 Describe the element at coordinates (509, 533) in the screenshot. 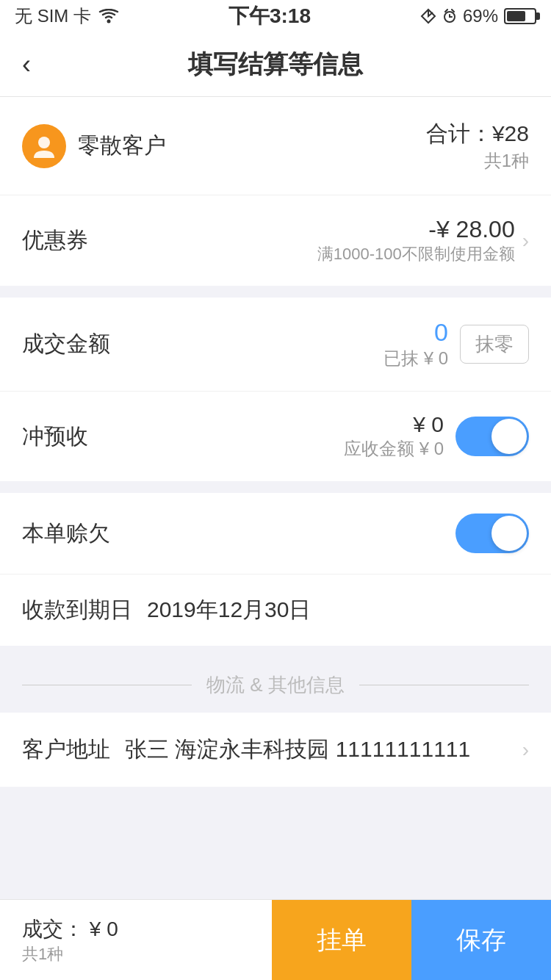

I see `credit-toggle-knob` at that location.